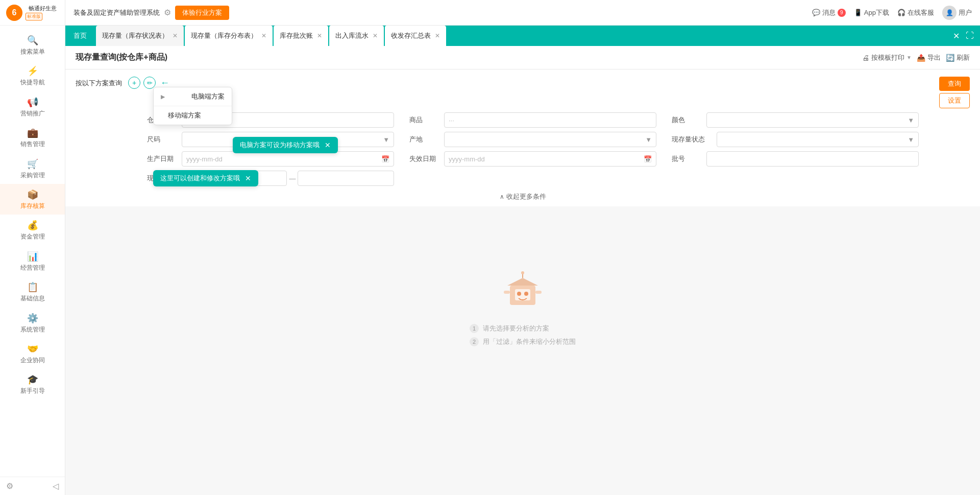 This screenshot has width=980, height=495. What do you see at coordinates (829, 13) in the screenshot?
I see `message-btn: 💬 消息 9` at bounding box center [829, 13].